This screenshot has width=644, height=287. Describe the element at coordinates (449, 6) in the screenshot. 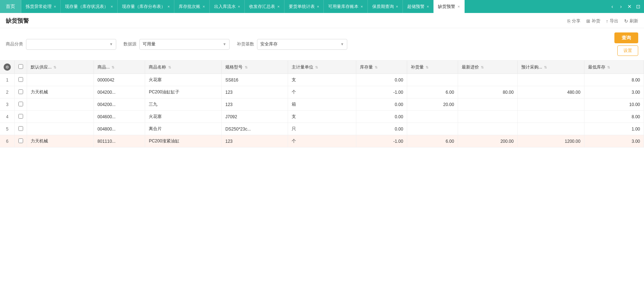

I see `tab-shortage: 缺货预警 ×` at that location.